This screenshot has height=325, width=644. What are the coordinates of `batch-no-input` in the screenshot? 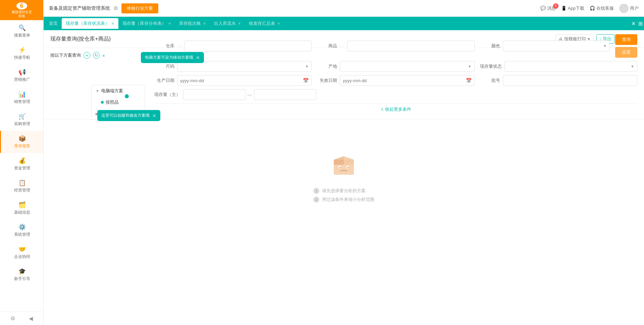 It's located at (570, 80).